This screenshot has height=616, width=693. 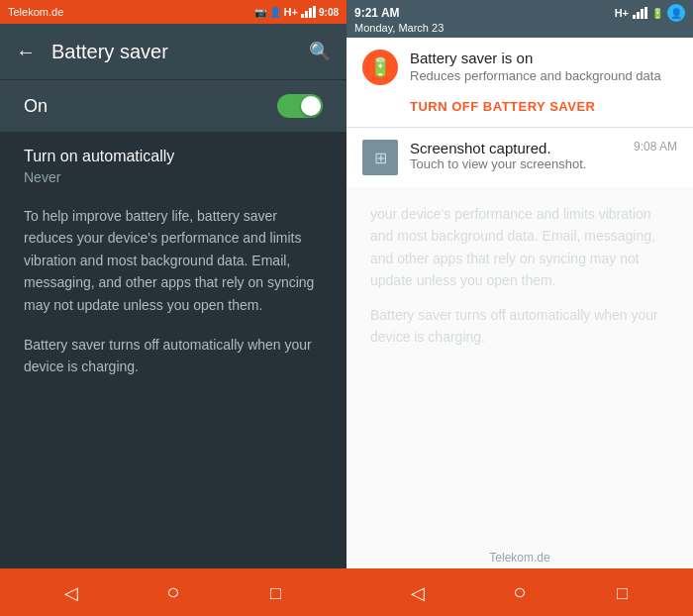 I want to click on screenshot-notif-time: 9:08 AM, so click(x=655, y=147).